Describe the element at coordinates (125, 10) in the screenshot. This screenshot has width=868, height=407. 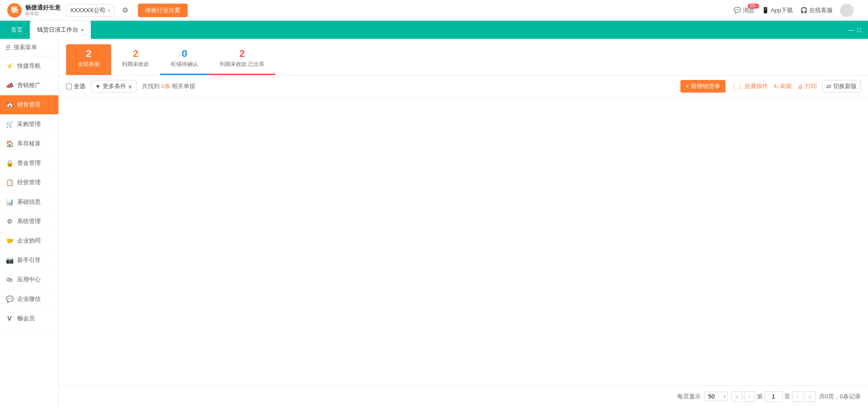
I see `settings-button: ⚙` at that location.